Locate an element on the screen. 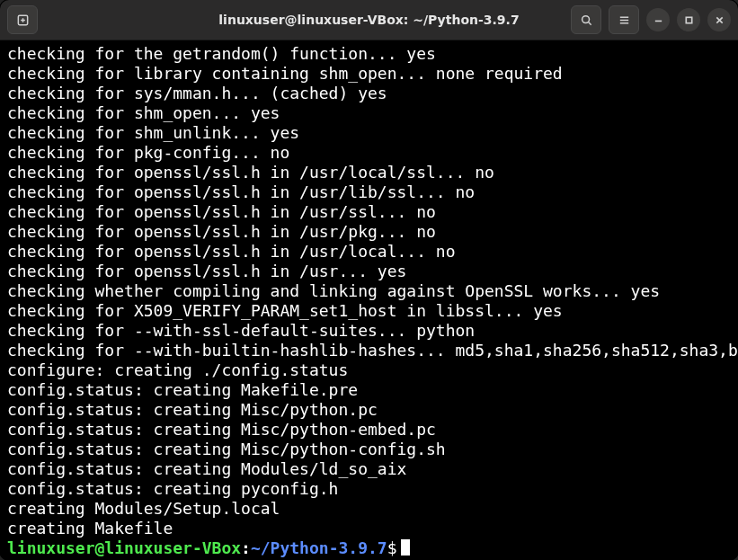  terminal-line: checking for openssl/ssl.h in /usr... ye… is located at coordinates (369, 271).